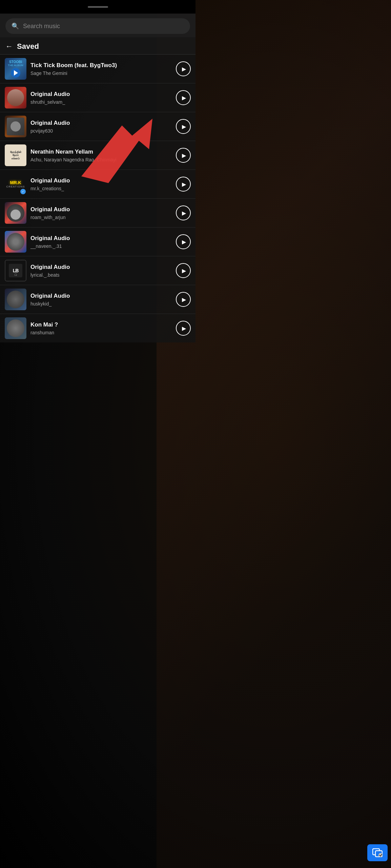  Describe the element at coordinates (101, 69) in the screenshot. I see `music-info: Tick Tick Boom (feat. BygTwo3) Sage The …` at that location.